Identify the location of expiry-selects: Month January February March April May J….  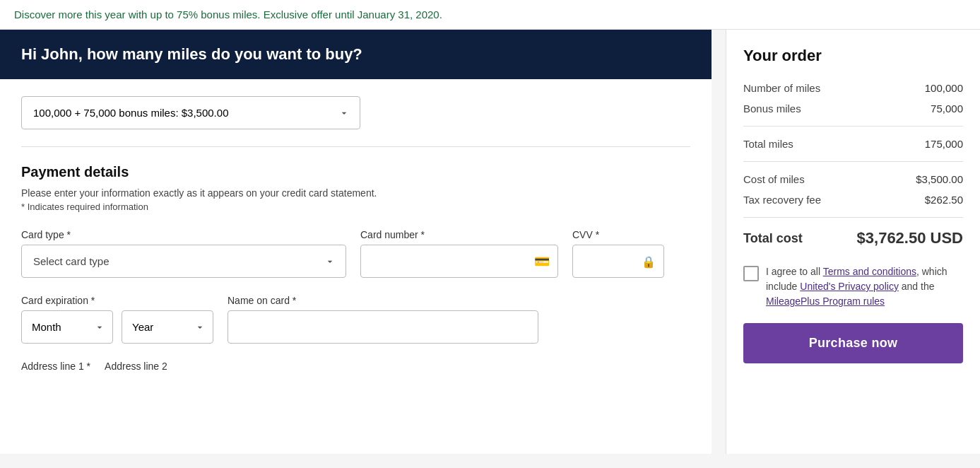
(117, 327).